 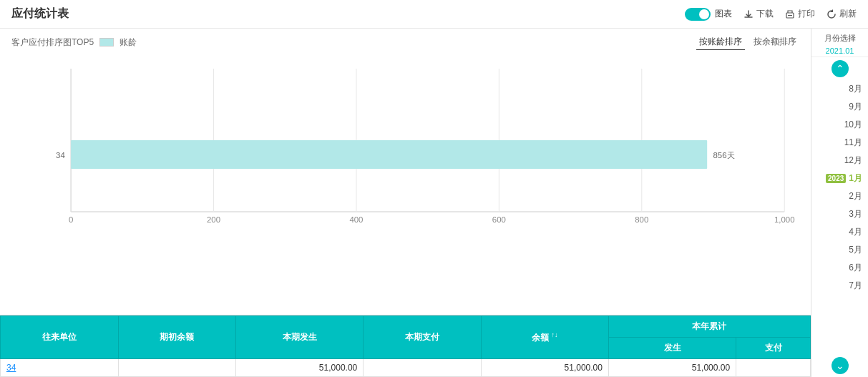 What do you see at coordinates (128, 43) in the screenshot?
I see `legend-item-label: 账龄` at bounding box center [128, 43].